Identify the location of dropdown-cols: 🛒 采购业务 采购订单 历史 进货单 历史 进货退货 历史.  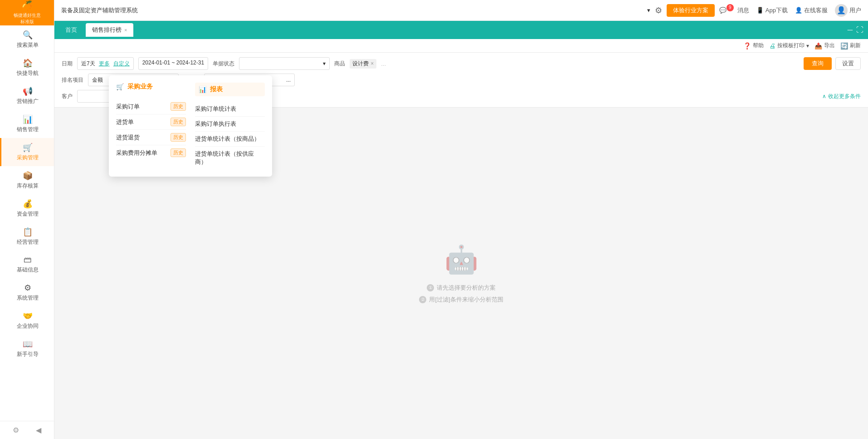
(190, 126).